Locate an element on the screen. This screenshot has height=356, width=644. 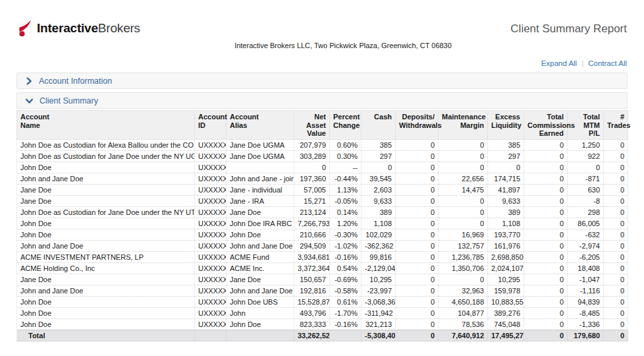
total-label-cell: Total is located at coordinates (106, 335).